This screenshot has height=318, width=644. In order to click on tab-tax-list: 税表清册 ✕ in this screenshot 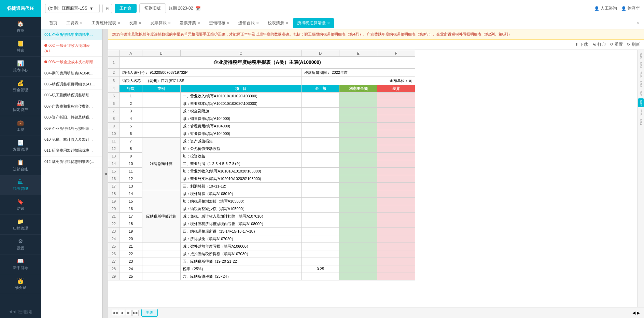, I will do `click(278, 23)`.